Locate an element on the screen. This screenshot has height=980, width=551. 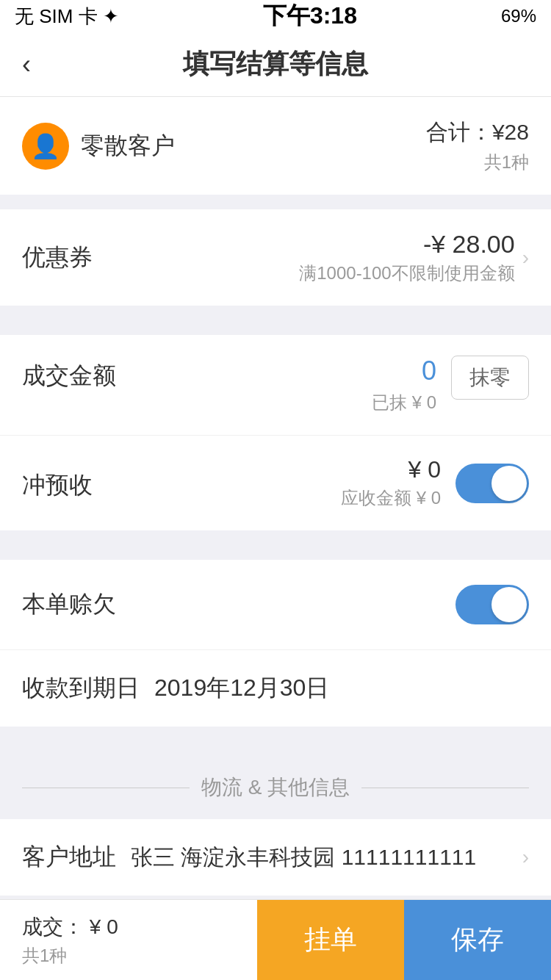
flush-amount-main: ¥ 0 is located at coordinates (391, 470).